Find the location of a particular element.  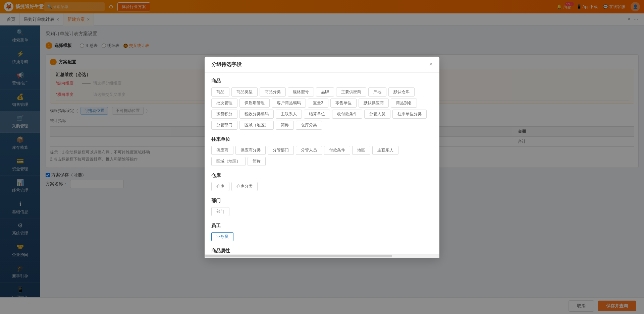

field-tag-main-supplier: 主要供应商 is located at coordinates (351, 92).